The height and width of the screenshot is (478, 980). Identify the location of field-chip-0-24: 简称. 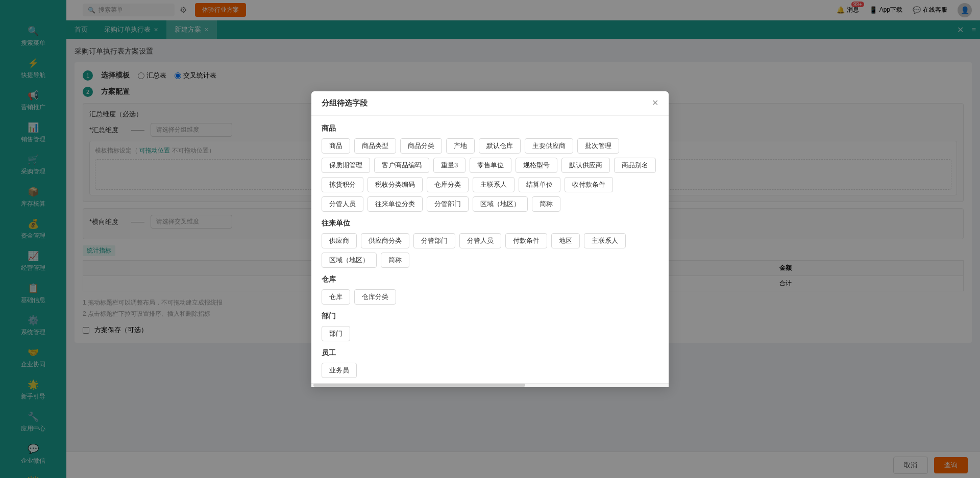
(546, 204).